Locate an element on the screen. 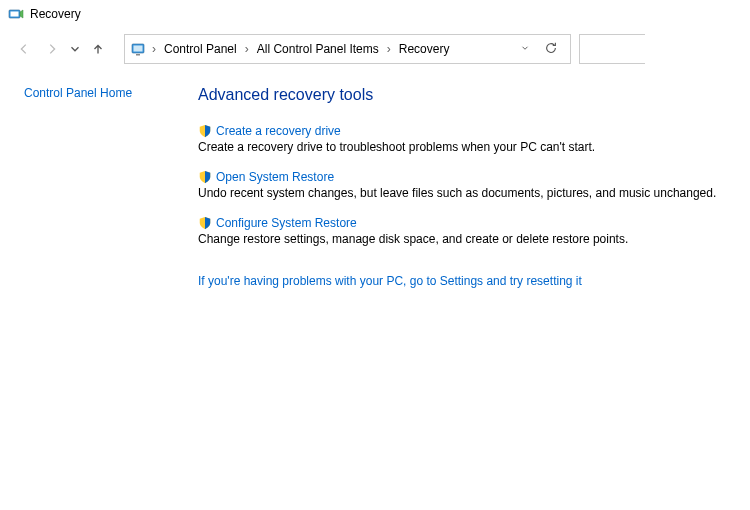 Image resolution: width=750 pixels, height=510 pixels. refresh-button is located at coordinates (551, 50).